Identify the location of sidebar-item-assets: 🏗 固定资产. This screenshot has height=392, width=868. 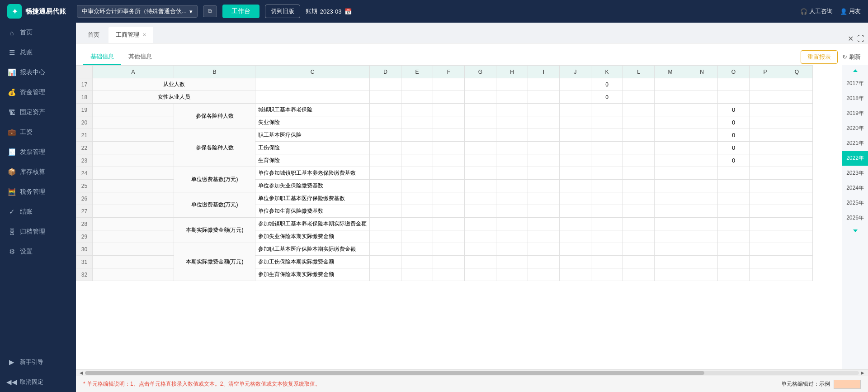
(38, 112).